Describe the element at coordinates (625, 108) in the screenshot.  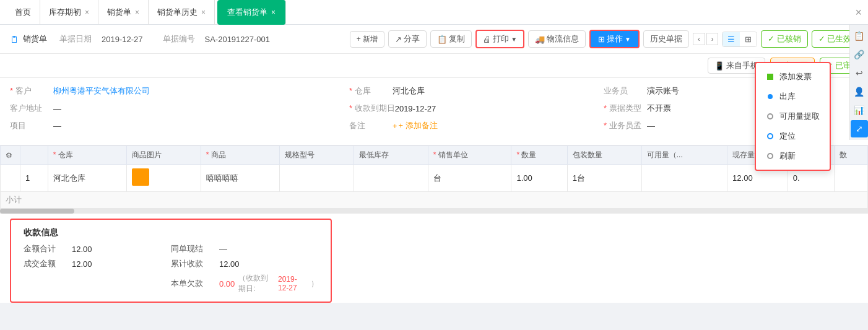
I see `ticket-label: 票据类型` at that location.